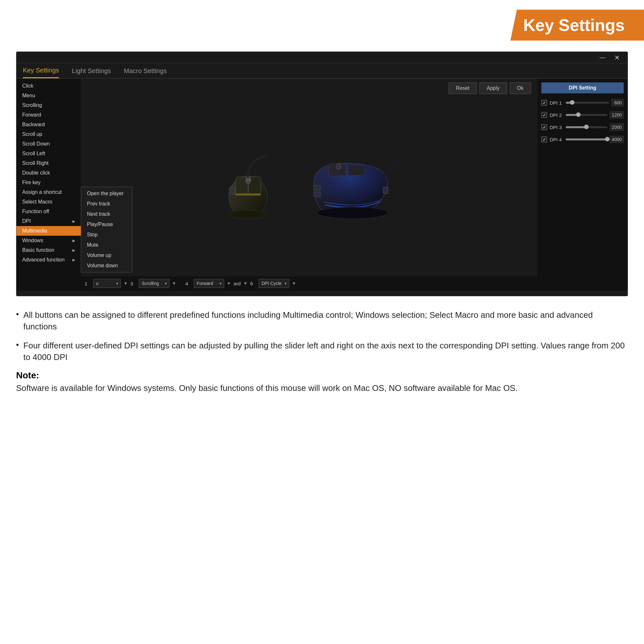  I want to click on submenu-item-mute: Mute, so click(107, 245).